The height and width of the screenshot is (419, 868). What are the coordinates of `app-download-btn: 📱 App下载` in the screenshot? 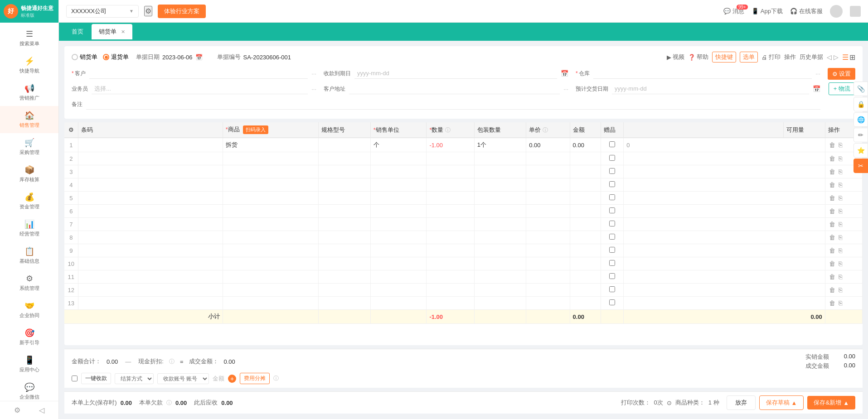 It's located at (767, 11).